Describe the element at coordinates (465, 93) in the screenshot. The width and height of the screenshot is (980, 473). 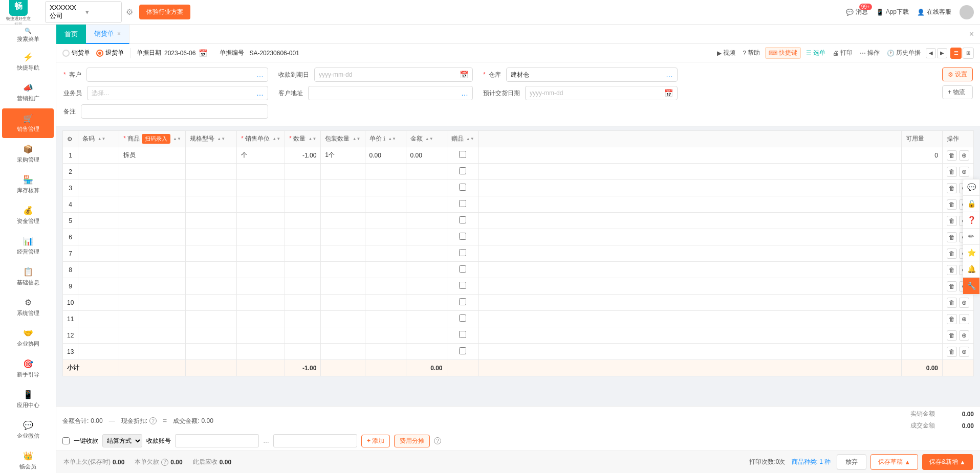
I see `customer-addr-more-btn: …` at that location.